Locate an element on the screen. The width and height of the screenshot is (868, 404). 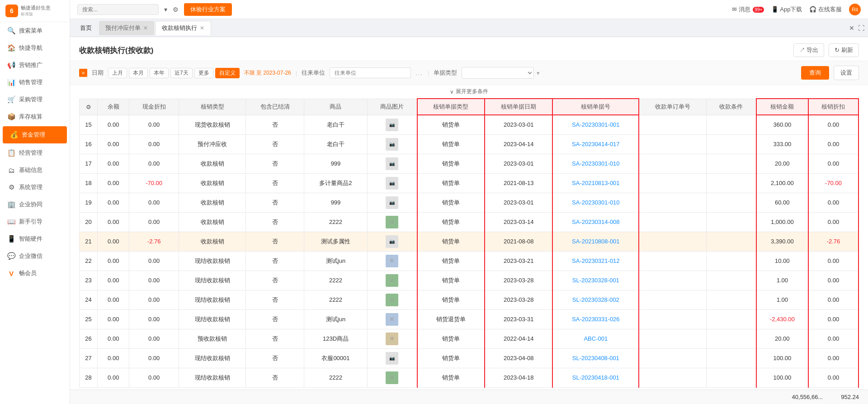
sidebar-item-inventory: 📦 库存核算 is located at coordinates (35, 117).